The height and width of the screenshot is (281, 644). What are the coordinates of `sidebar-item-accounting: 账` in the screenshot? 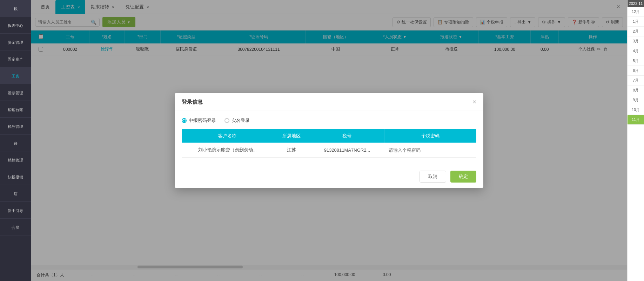 It's located at (15, 8).